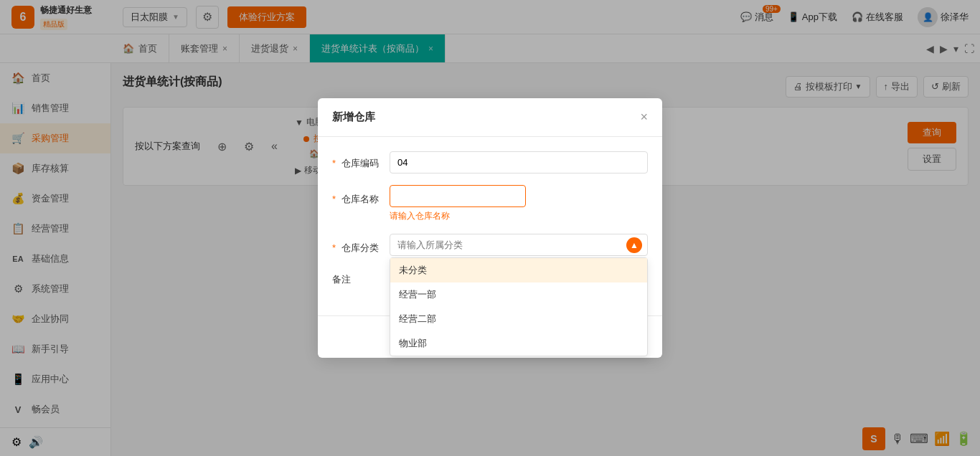  Describe the element at coordinates (519, 295) in the screenshot. I see `dropdown-item-dept1: 经营一部` at that location.